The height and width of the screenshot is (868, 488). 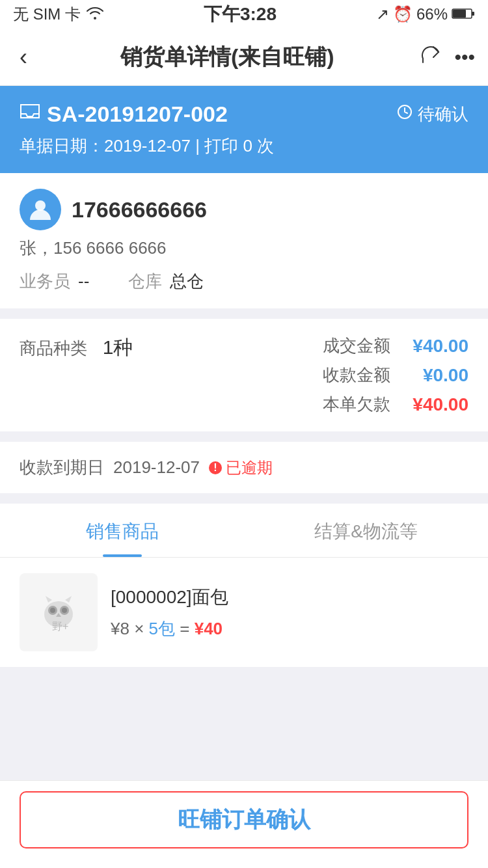 I want to click on summary-left: 商品种类 1种, so click(x=76, y=347).